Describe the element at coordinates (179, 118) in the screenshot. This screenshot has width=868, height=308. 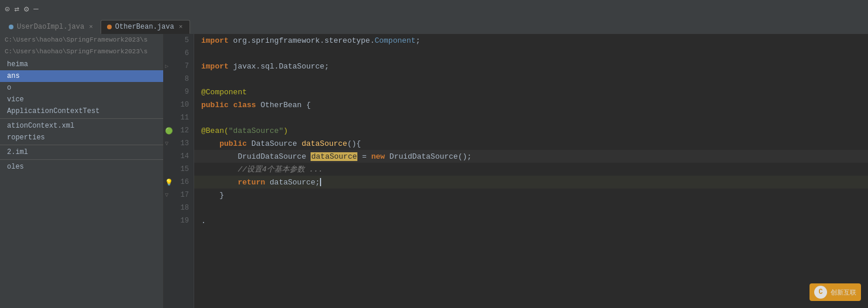
I see `line-num-11: 11` at that location.